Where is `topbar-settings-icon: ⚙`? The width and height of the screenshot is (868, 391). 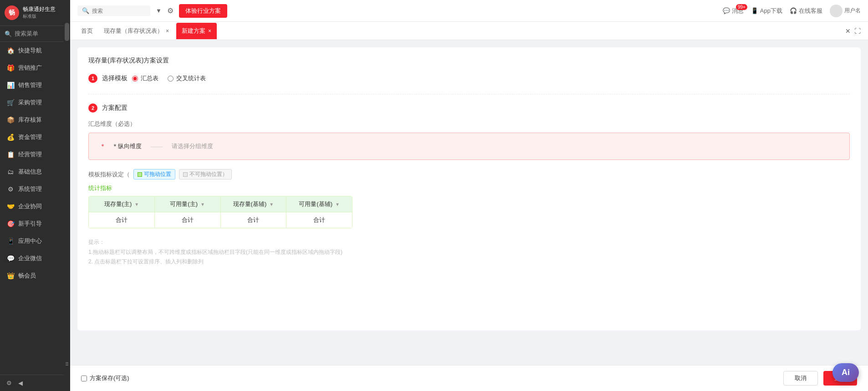
topbar-settings-icon: ⚙ is located at coordinates (170, 11).